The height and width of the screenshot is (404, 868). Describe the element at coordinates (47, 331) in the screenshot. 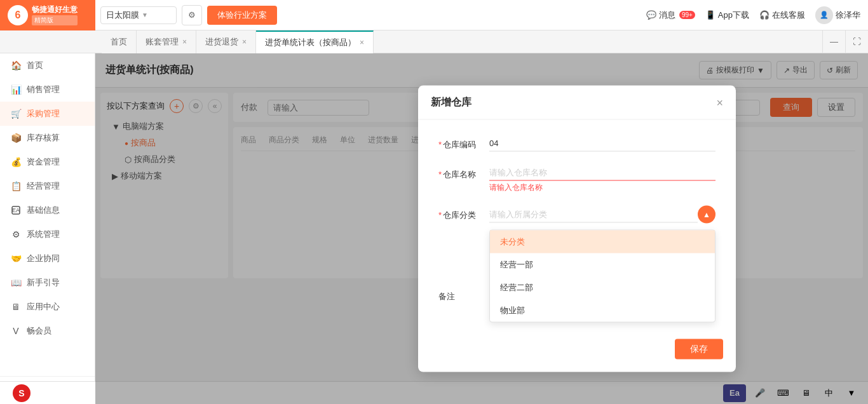

I see `sidebar-item-membership: V 畅会员` at that location.